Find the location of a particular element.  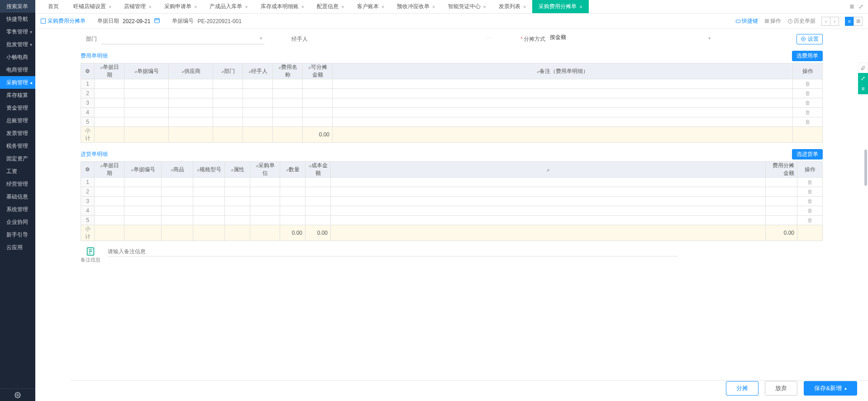

tab-8: 智能凭证中心× is located at coordinates (467, 6).